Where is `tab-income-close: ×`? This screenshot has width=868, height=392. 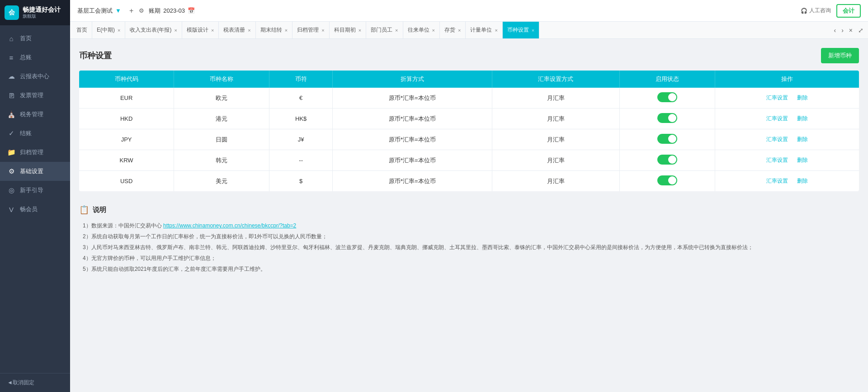 tab-income-close: × is located at coordinates (175, 30).